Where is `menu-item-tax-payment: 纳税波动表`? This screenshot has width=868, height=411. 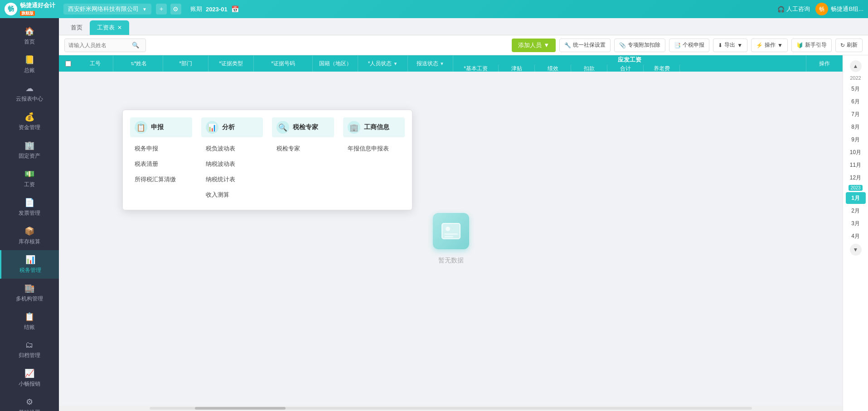 menu-item-tax-payment: 纳税波动表 is located at coordinates (232, 164).